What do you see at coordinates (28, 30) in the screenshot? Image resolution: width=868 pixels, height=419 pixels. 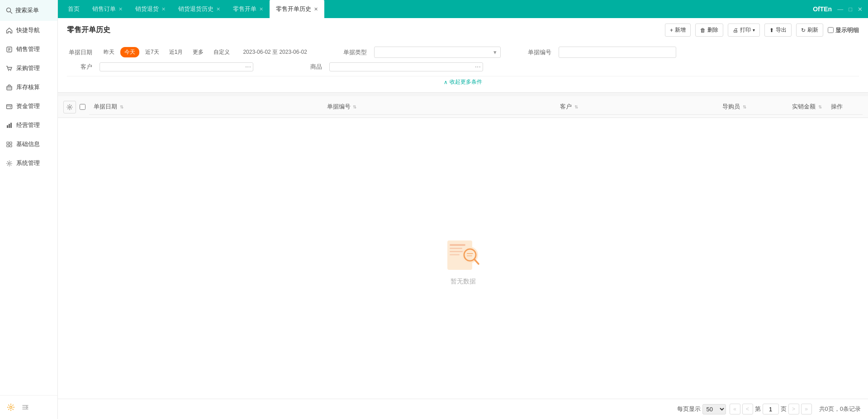 I see `sidebar-item-label: 快捷导航` at bounding box center [28, 30].